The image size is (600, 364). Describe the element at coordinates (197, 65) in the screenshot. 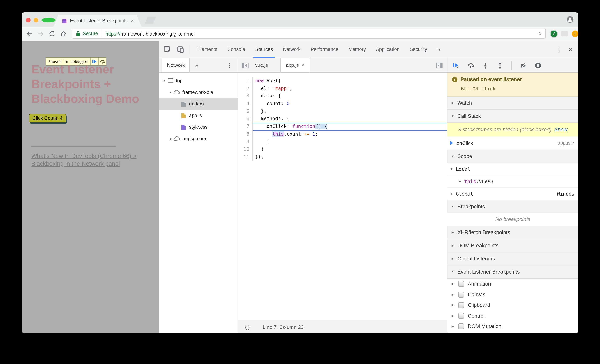

I see `navigator-more-tabs-icon: »` at that location.